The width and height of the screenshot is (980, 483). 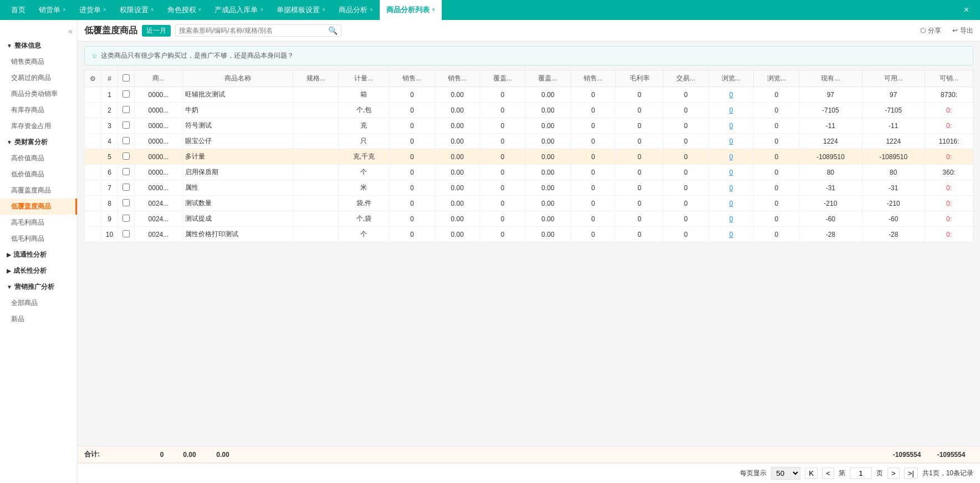 I want to click on share-button: ⬡ 分享, so click(x=931, y=31).